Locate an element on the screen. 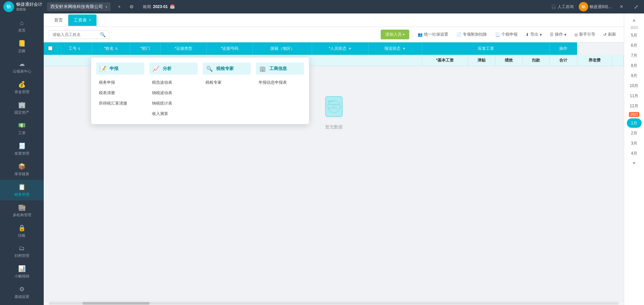 Image resolution: width=644 pixels, height=305 pixels. cal-month-4: 4月 is located at coordinates (634, 153).